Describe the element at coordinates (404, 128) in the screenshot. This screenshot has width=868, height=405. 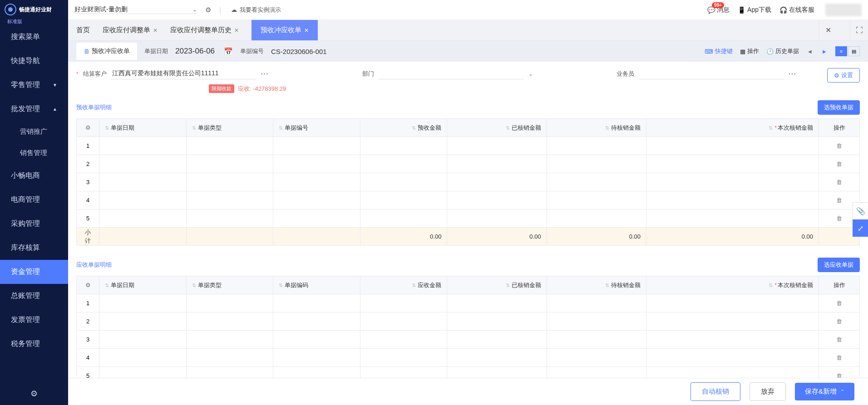
I see `col-prepay-amount: ⇅预收金额` at that location.